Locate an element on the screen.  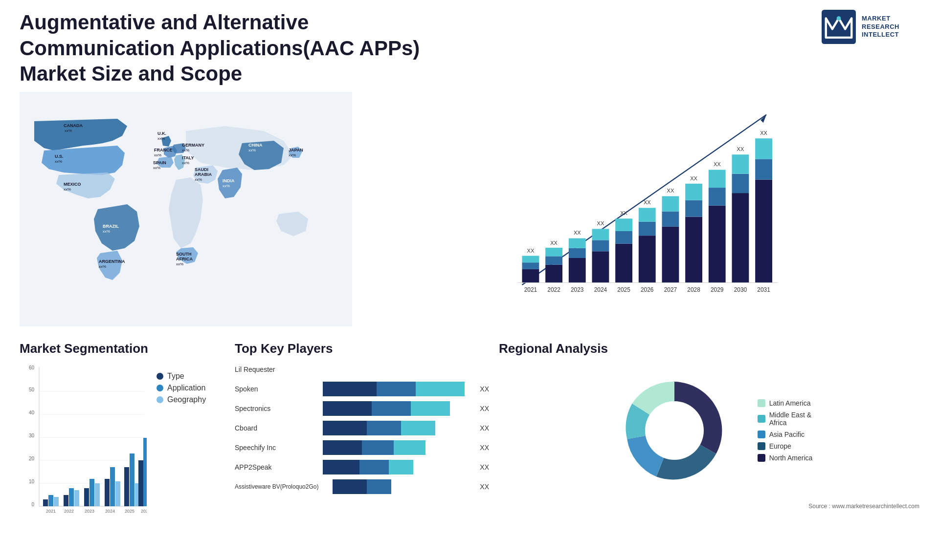
svg-text: U.K. is located at coordinates (162, 133).